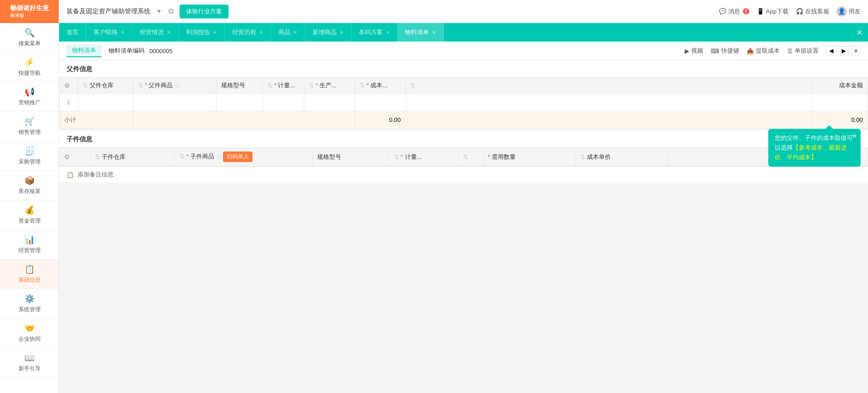 Image resolution: width=868 pixels, height=393 pixels. What do you see at coordinates (69, 86) in the screenshot?
I see `parent-col-settings: ⚙` at bounding box center [69, 86].